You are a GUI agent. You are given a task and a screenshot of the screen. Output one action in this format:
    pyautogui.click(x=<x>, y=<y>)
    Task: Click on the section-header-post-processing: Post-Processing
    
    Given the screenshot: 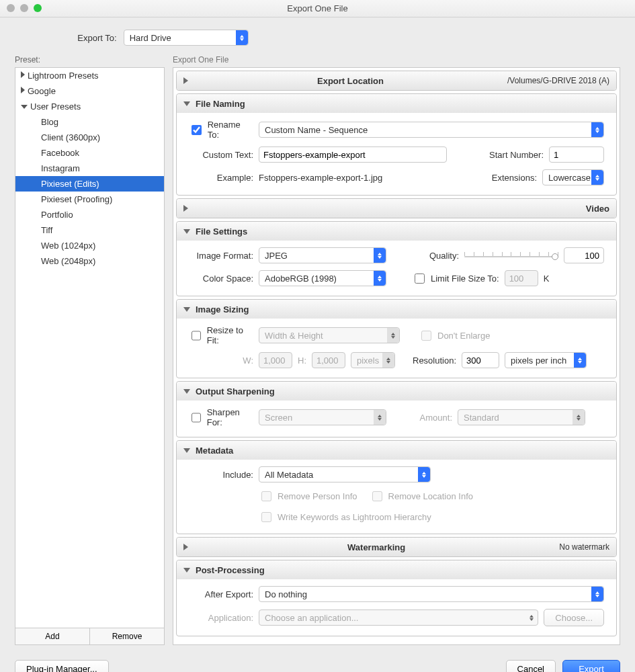 What is the action you would take?
    pyautogui.click(x=396, y=570)
    